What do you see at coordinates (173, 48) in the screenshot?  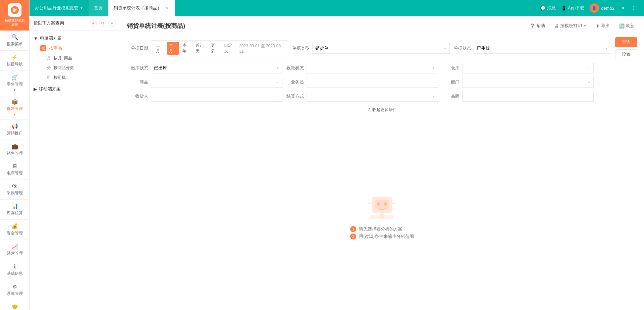 I see `date-btn-this-month: 本月` at bounding box center [173, 48].